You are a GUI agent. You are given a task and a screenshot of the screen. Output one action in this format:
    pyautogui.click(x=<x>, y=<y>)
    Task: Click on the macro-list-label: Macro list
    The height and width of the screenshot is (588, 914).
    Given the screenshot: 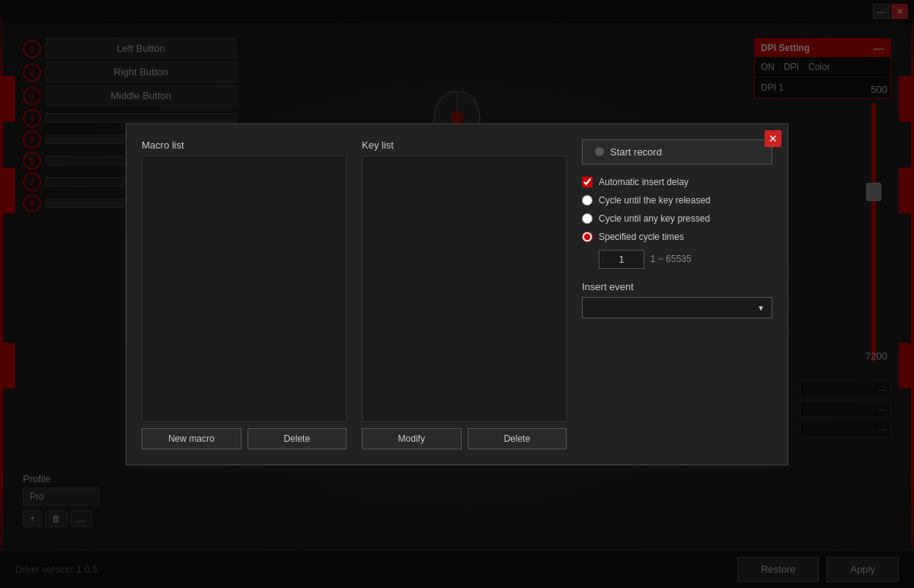 What is the action you would take?
    pyautogui.click(x=244, y=145)
    